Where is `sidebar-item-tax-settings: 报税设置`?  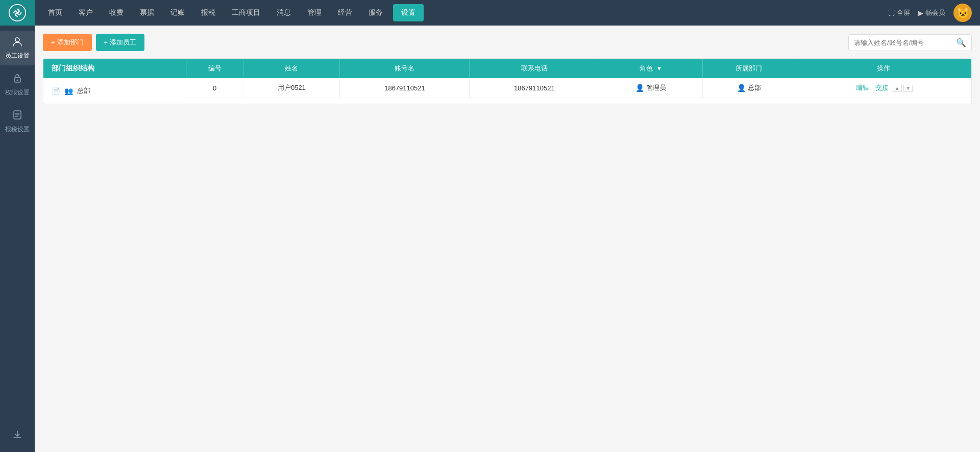
sidebar-item-tax-settings: 报税设置 is located at coordinates (17, 122).